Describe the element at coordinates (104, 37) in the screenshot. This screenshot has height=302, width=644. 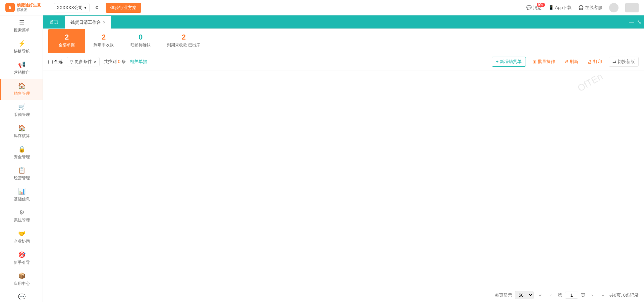
I see `stats-num-overdue: 2` at that location.